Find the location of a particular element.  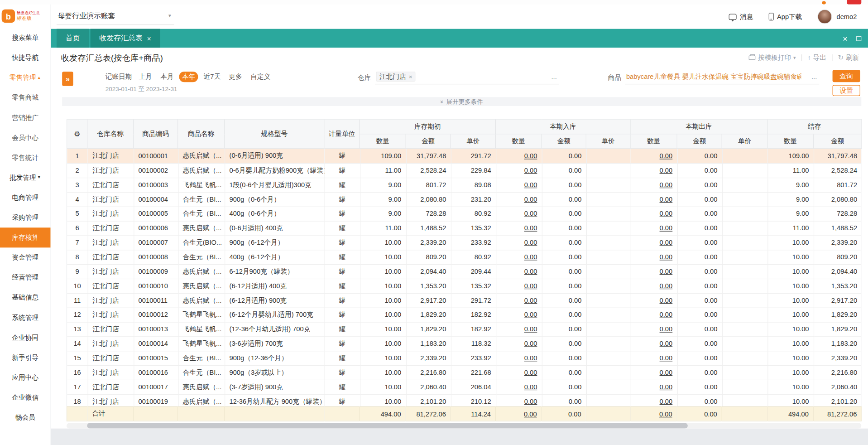

settings-button: 设置 is located at coordinates (847, 90).